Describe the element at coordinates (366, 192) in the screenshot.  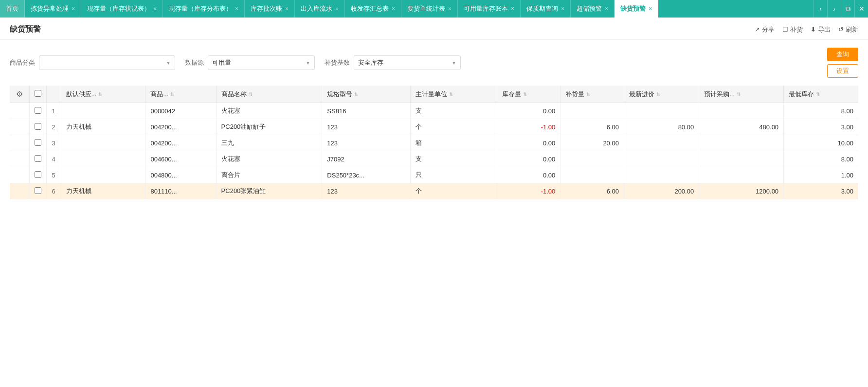
I see `row-spec-5: 123` at that location.